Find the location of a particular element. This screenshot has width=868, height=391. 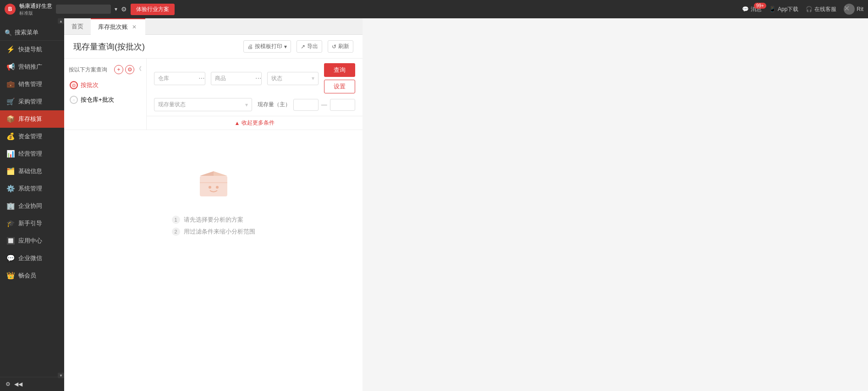

trial-button: 体验行业方案 is located at coordinates (153, 9).